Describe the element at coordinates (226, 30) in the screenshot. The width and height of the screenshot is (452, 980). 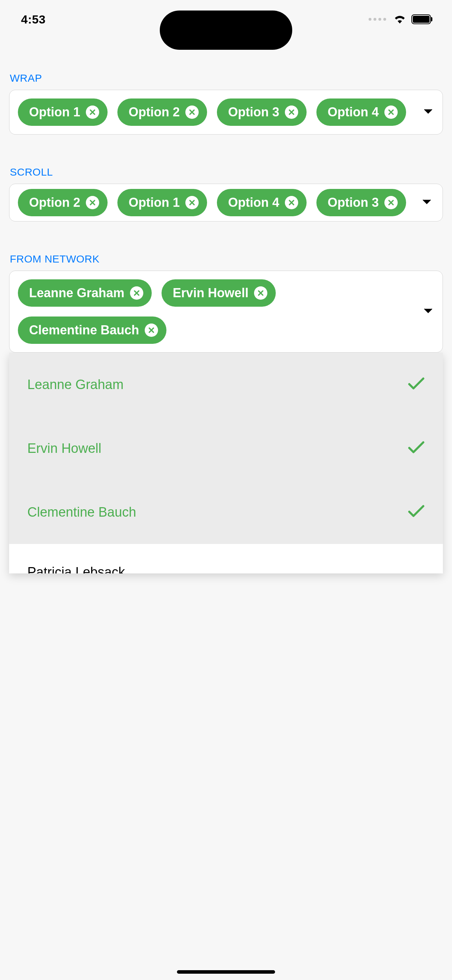
I see `dynamic-island` at that location.